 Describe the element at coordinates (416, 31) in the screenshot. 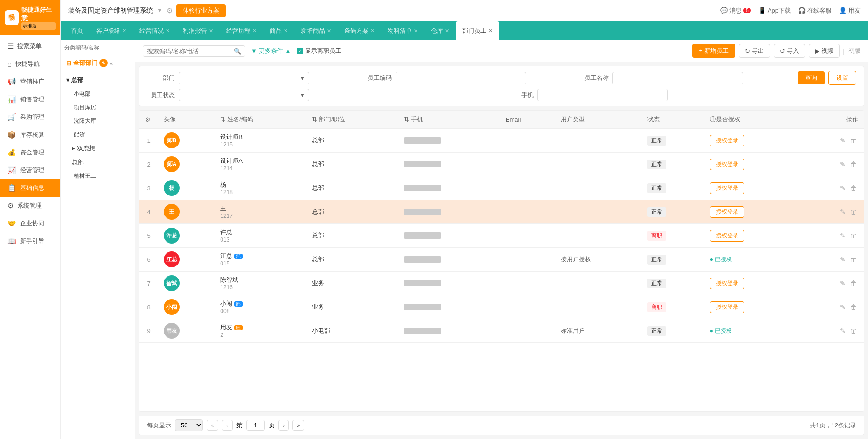

I see `tab-close-materials: ✕` at that location.